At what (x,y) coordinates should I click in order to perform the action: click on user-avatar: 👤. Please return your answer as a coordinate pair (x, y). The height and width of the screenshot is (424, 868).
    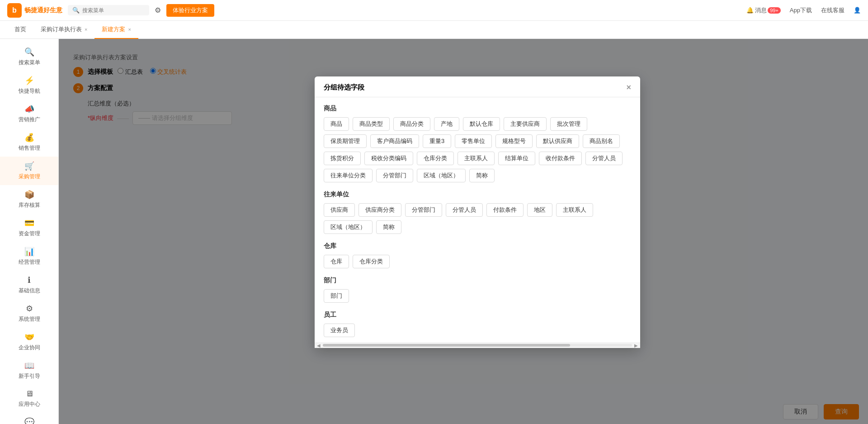
    Looking at the image, I should click on (857, 10).